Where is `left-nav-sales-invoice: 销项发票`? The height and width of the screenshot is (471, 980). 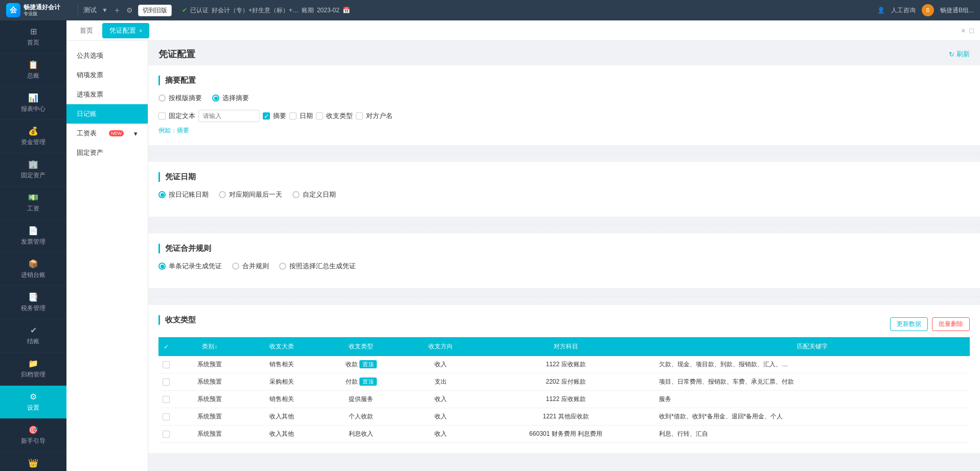 left-nav-sales-invoice: 销项发票 is located at coordinates (107, 75).